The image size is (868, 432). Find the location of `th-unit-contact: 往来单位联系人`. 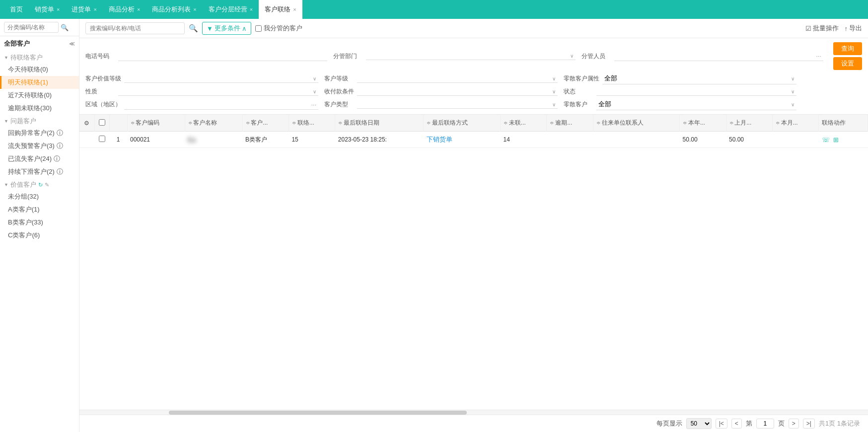

th-unit-contact: 往来单位联系人 is located at coordinates (636, 123).